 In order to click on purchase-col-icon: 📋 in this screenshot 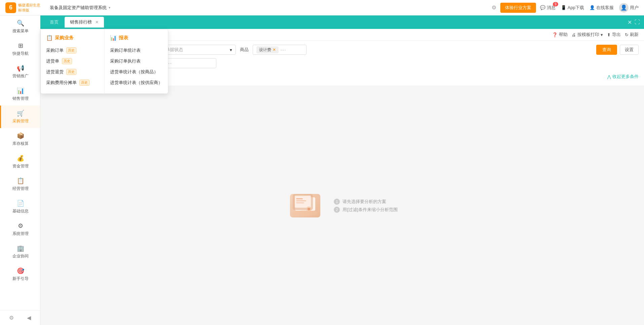, I will do `click(49, 38)`.